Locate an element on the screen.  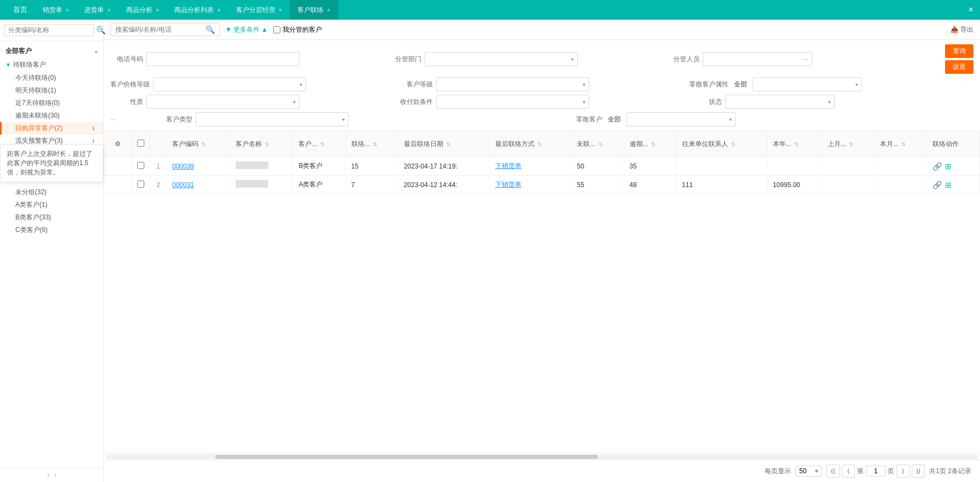
row1-last-method-link: 下销货单 is located at coordinates (508, 166).